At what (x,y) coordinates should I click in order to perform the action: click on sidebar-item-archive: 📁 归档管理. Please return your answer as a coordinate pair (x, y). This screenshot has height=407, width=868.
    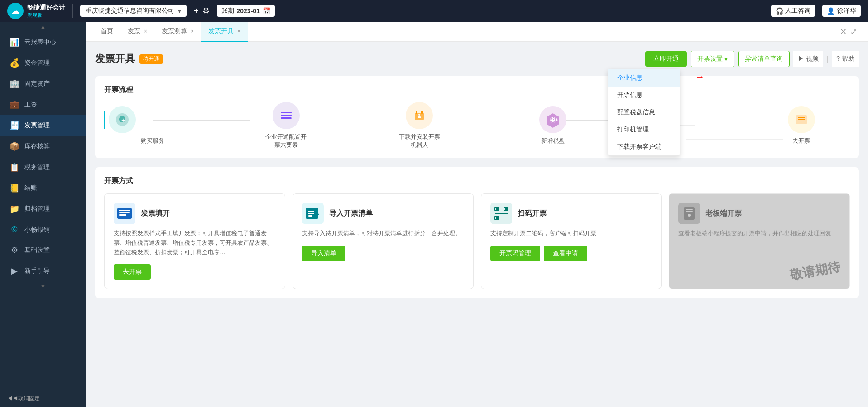
    Looking at the image, I should click on (43, 209).